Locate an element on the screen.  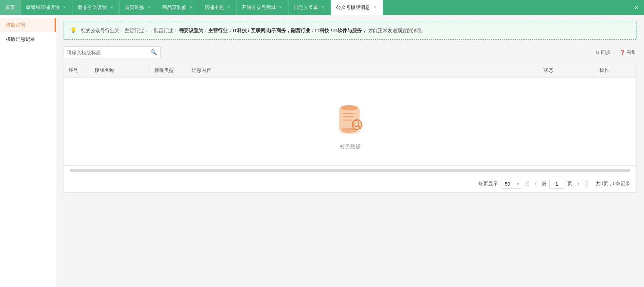
tab-open-mall: 开通公众号商城× is located at coordinates (262, 7).